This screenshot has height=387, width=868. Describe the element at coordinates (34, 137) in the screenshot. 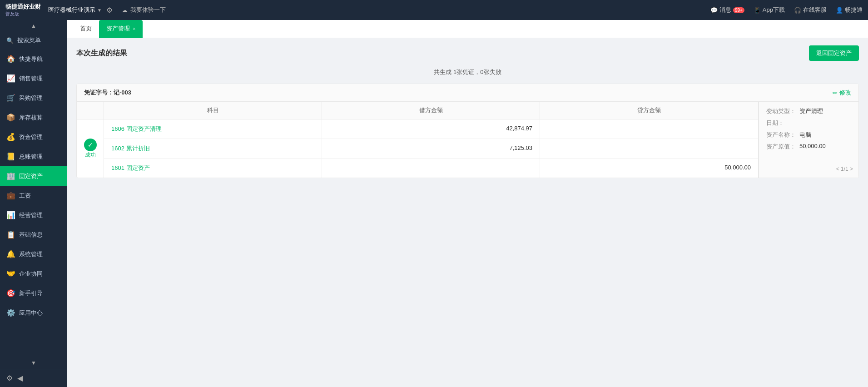

I see `sidebar-item-finance: 💰 资金管理` at that location.